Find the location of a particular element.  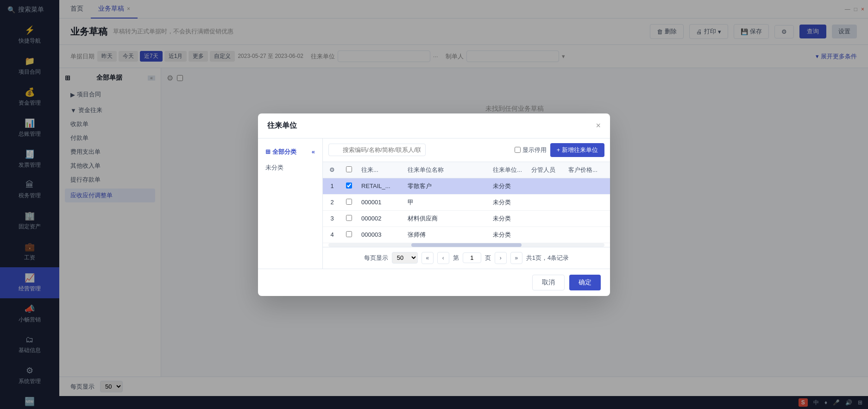

page-size-select: 50 10 20 100 is located at coordinates (405, 258).